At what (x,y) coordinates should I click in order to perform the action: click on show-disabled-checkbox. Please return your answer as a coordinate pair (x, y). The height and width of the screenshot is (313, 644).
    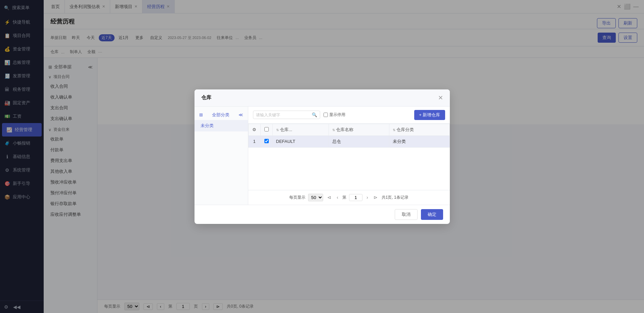
    Looking at the image, I should click on (326, 115).